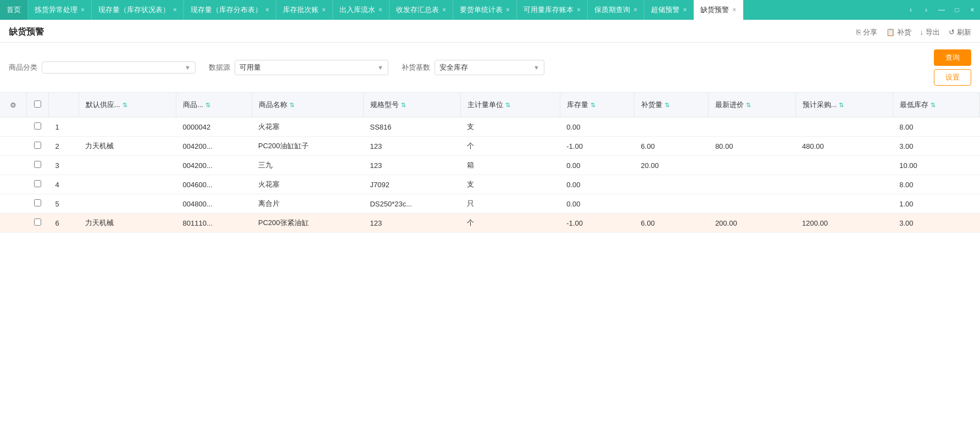  Describe the element at coordinates (64, 184) in the screenshot. I see `index-cell: 4` at that location.